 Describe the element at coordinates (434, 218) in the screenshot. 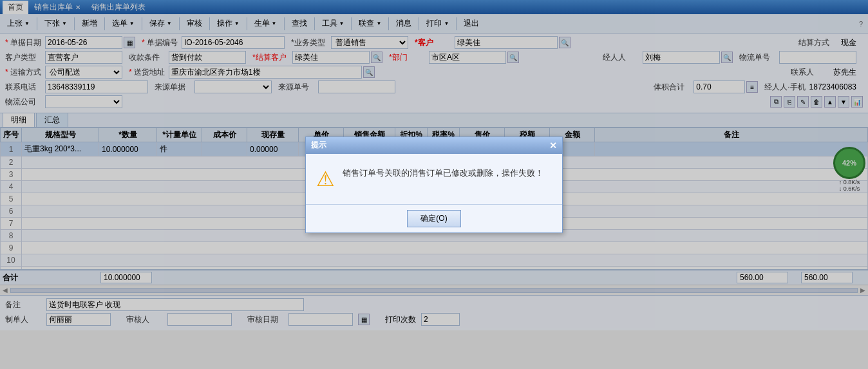

I see `modal-footer: 确定(O)` at that location.